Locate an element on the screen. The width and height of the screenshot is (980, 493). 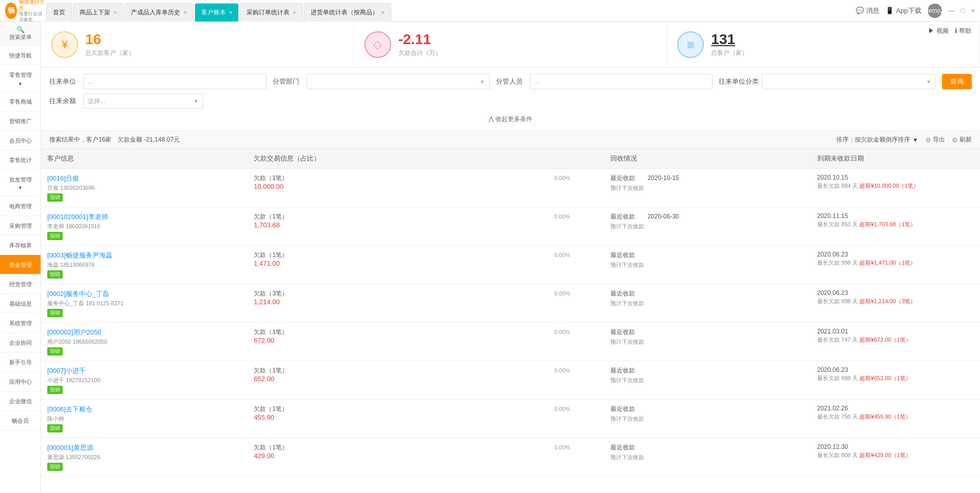
filter-category-input: ▼ is located at coordinates (849, 82).